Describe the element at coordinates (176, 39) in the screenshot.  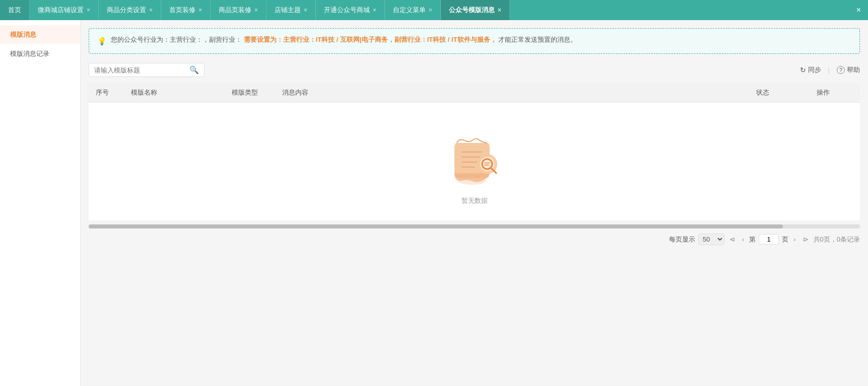
I see `notice-prefix: 您的公众号行业为：主营行业：，副营行业：` at that location.